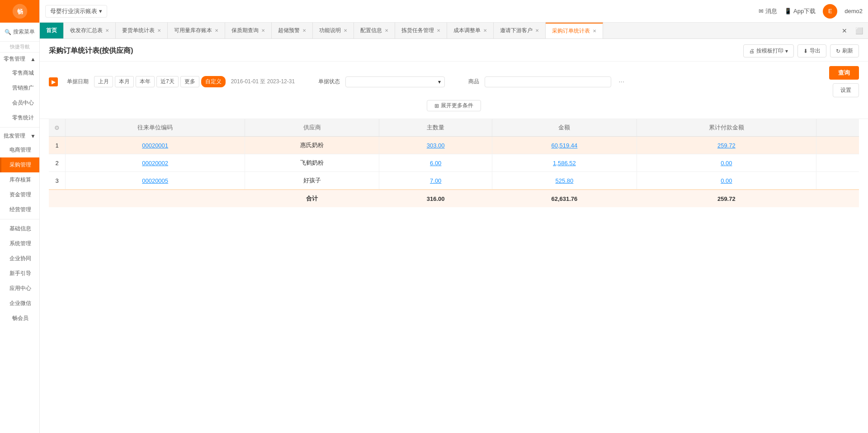 The height and width of the screenshot is (433, 868). Describe the element at coordinates (196, 31) in the screenshot. I see `tab-inventory: 可用量库存账本 ✕` at that location.